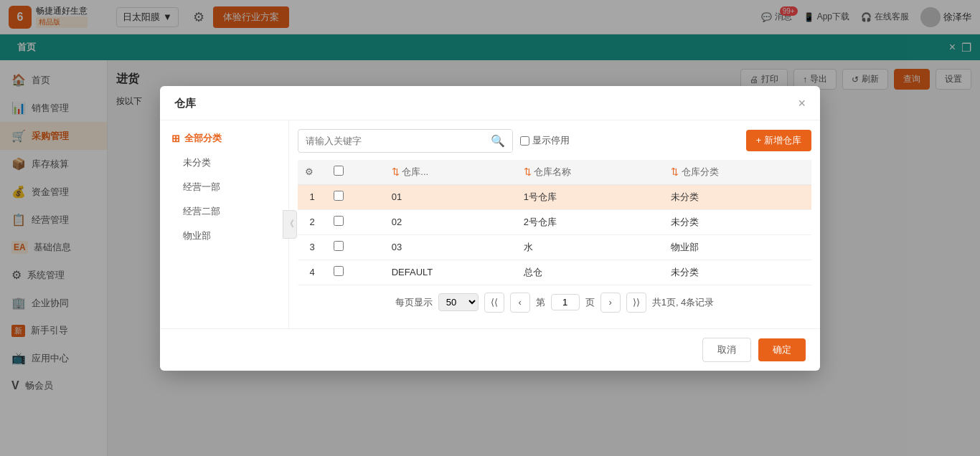 The image size is (980, 456). I want to click on col-settings: ⚙, so click(312, 172).